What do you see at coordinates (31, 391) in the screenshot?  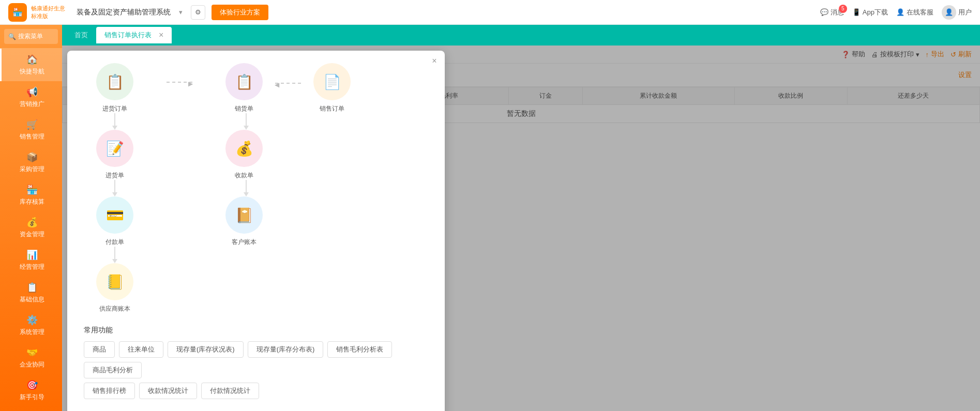 I see `sidebar-item-guide: 🎯 新手引导` at bounding box center [31, 391].